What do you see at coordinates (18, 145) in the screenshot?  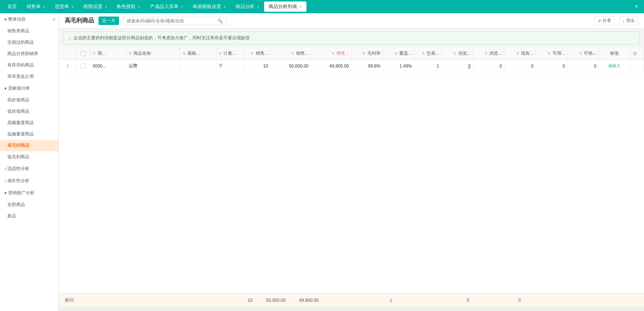 I see `sidebar-item-high-margin-label: 高毛利商品` at bounding box center [18, 145].